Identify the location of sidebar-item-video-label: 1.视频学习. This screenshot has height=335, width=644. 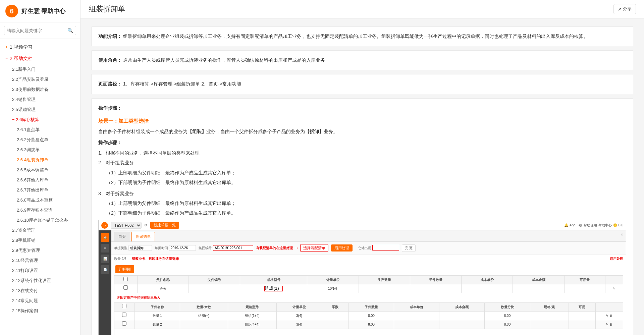
(21, 47).